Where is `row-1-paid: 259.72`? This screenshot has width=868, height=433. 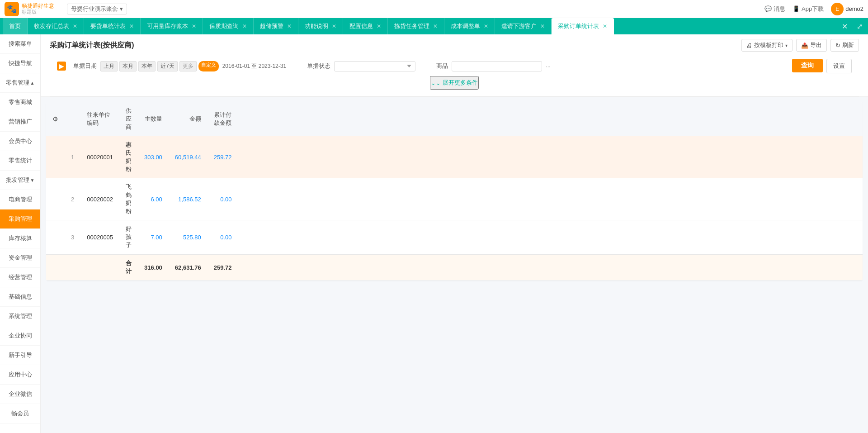
row-1-paid: 259.72 is located at coordinates (223, 157).